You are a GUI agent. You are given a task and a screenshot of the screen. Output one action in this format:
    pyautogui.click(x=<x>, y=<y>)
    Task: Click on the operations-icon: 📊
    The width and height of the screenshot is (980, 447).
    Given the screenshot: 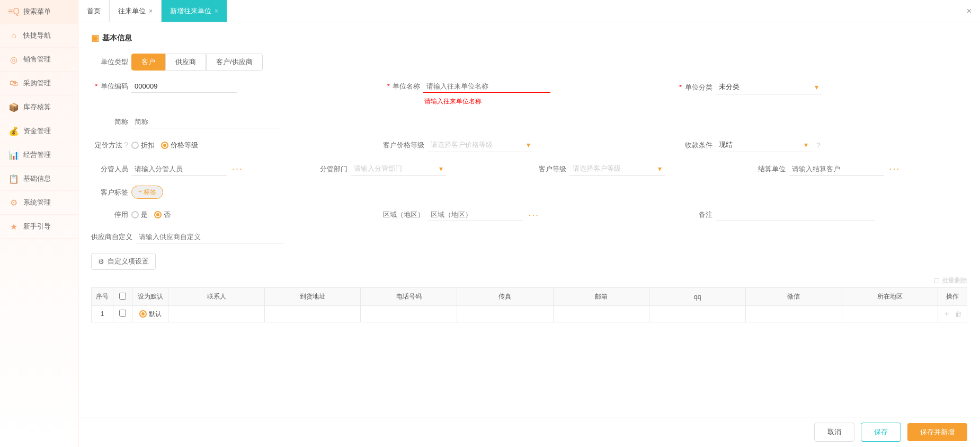 What is the action you would take?
    pyautogui.click(x=14, y=155)
    